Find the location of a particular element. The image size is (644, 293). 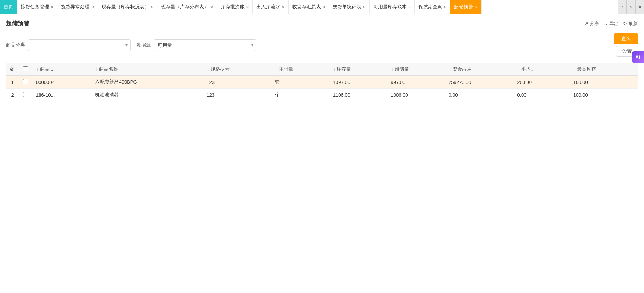

data-source-select: 可用量 is located at coordinates (205, 45).